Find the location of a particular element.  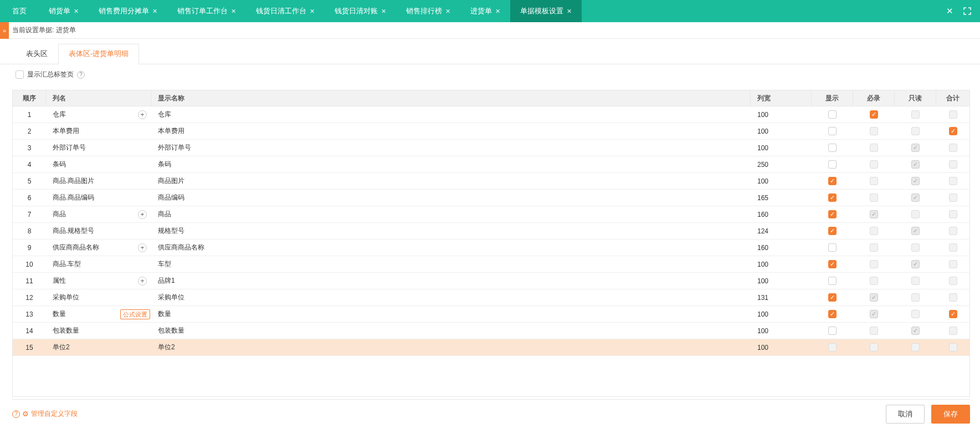

manage-custom-fields-link: ? ⚙ 管理自定义字段 is located at coordinates (45, 414).